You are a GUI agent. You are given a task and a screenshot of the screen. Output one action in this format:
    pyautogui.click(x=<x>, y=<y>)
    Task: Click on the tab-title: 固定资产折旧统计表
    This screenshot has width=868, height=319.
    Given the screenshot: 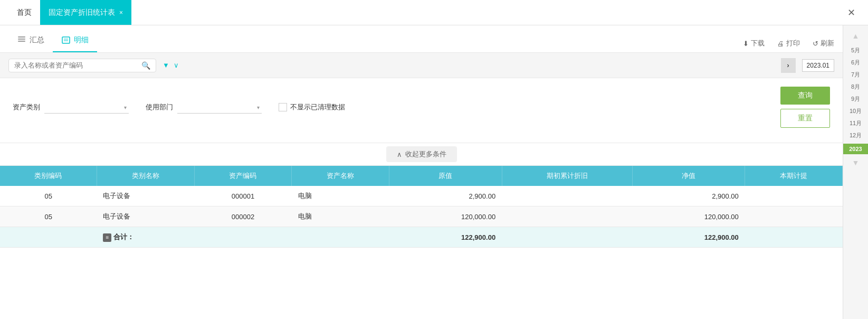 What is the action you would take?
    pyautogui.click(x=82, y=13)
    